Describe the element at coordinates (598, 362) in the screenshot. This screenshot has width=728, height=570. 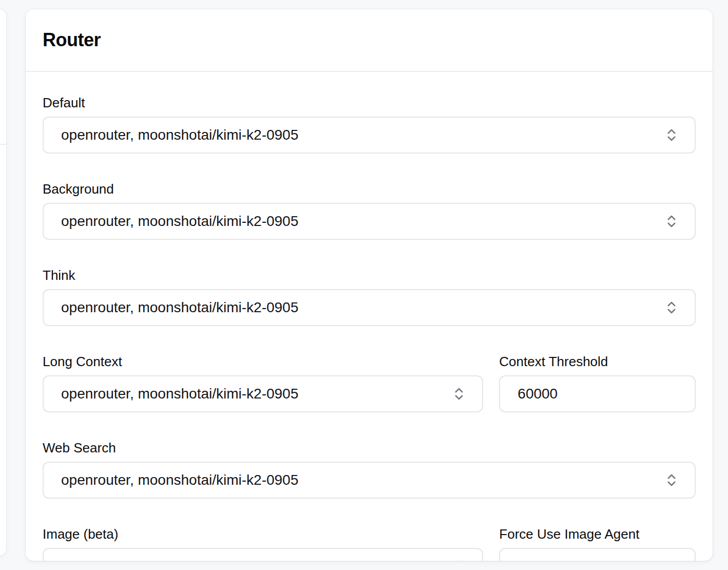
I see `context-threshold-label: Context Threshold` at that location.